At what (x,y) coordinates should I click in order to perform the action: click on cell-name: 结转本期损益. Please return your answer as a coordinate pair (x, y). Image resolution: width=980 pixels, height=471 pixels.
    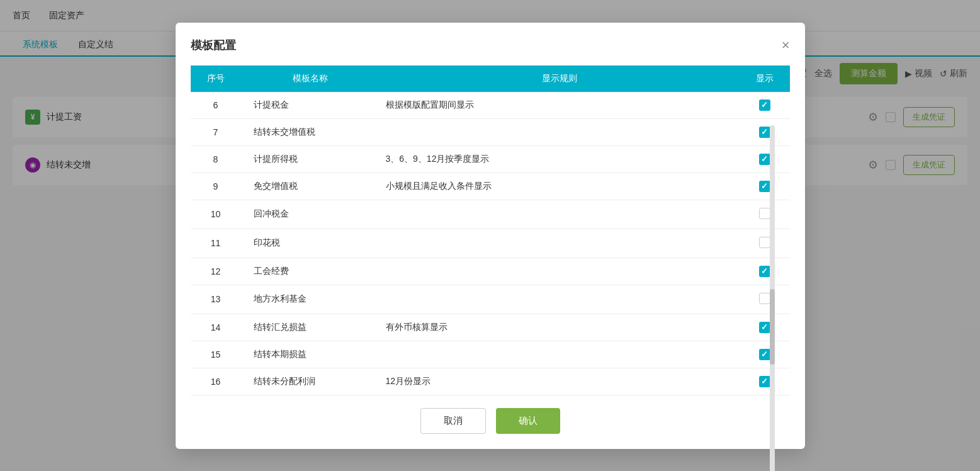
    Looking at the image, I should click on (310, 354).